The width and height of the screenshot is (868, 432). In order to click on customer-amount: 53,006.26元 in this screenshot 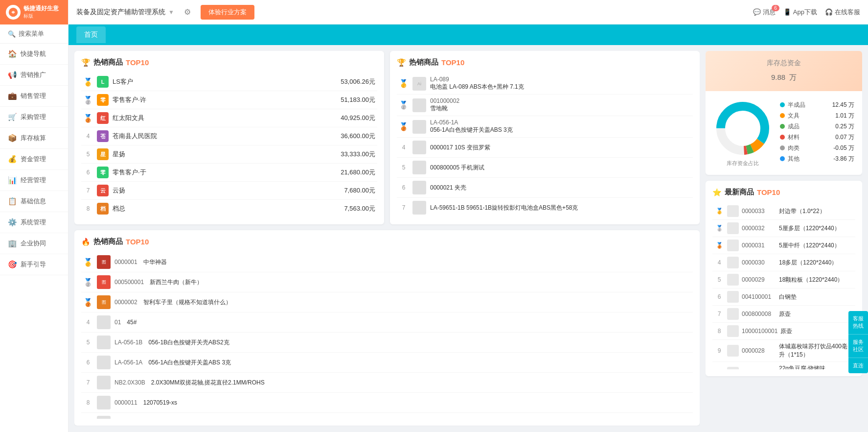, I will do `click(358, 82)`.